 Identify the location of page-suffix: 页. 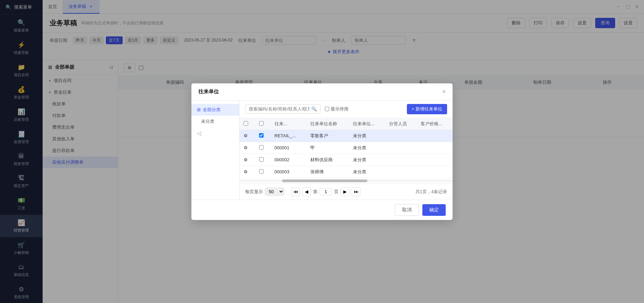
(336, 192).